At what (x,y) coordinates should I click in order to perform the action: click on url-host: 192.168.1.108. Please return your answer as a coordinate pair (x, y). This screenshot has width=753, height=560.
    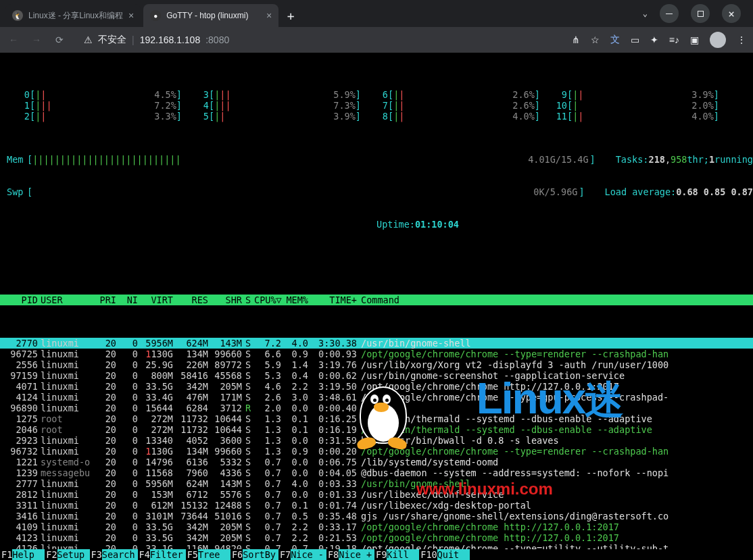
    Looking at the image, I should click on (170, 40).